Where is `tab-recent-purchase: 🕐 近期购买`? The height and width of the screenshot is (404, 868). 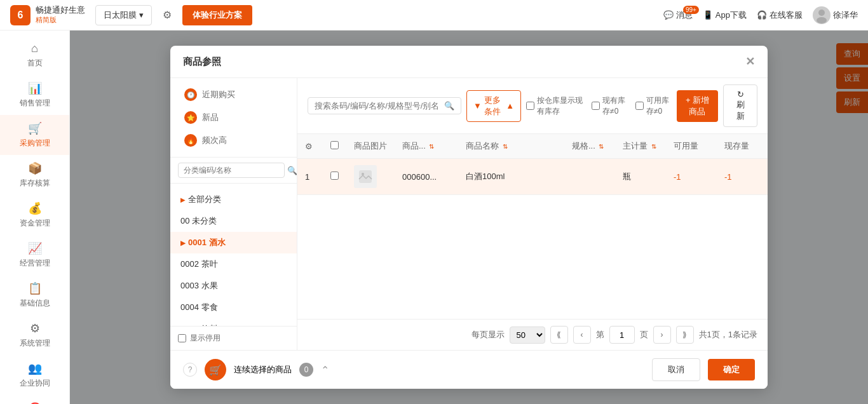
tab-recent-purchase: 🕐 近期购买 is located at coordinates (234, 95).